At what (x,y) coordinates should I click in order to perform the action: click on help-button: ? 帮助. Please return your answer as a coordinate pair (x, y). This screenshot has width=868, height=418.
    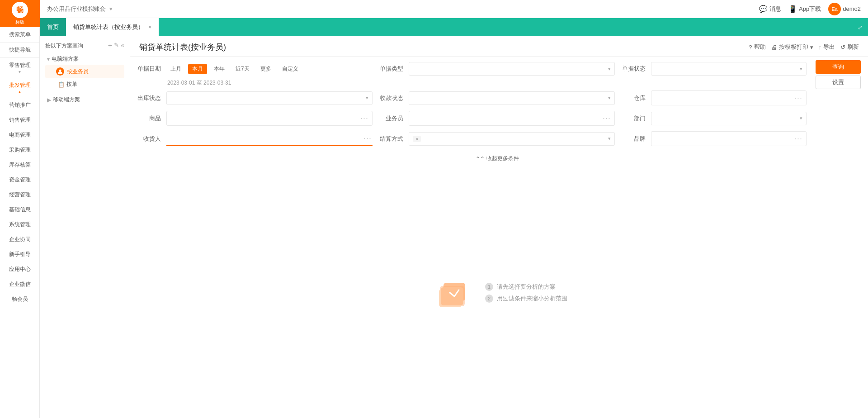
    Looking at the image, I should click on (757, 47).